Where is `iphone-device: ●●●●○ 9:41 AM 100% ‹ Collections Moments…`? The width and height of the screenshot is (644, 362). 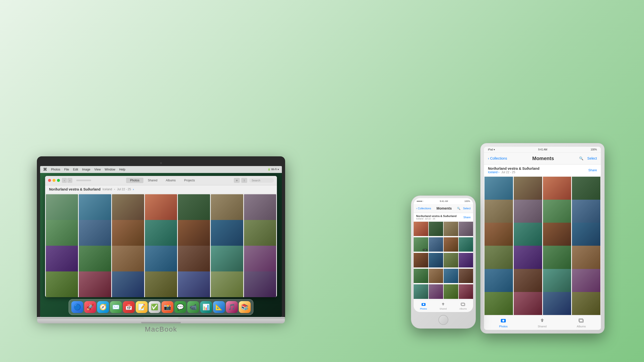 iphone-device: ●●●●○ 9:41 AM 100% ‹ Collections Moments… is located at coordinates (444, 262).